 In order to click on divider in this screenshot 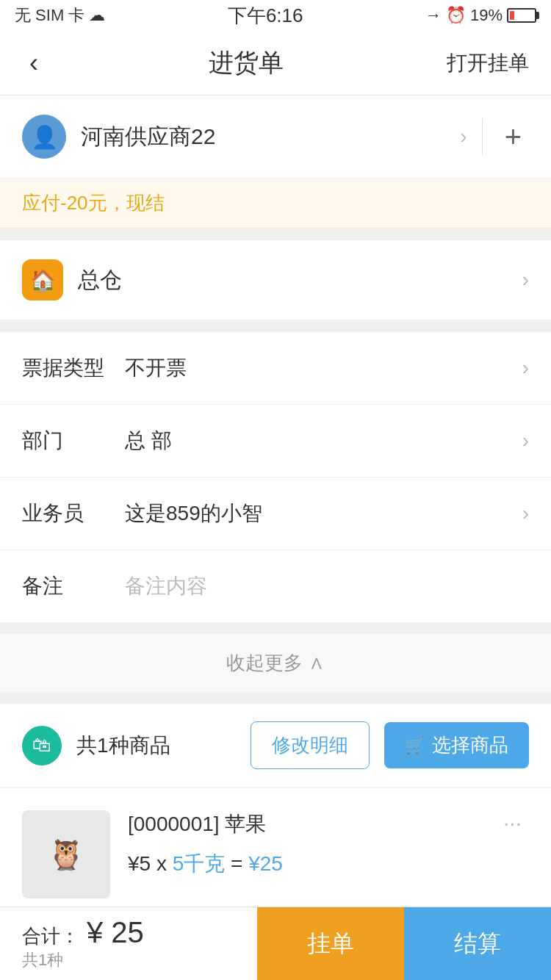, I will do `click(482, 137)`.